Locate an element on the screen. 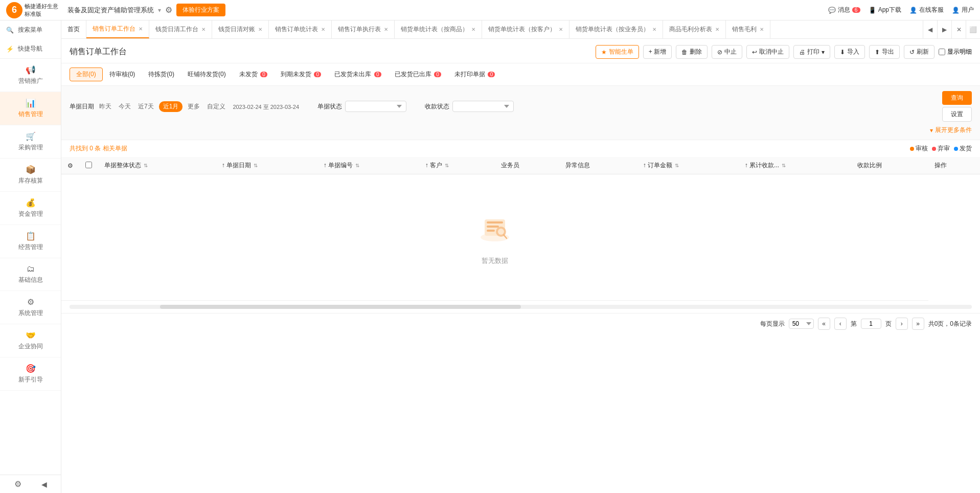  stop-button: ⊘ 中止 is located at coordinates (727, 52).